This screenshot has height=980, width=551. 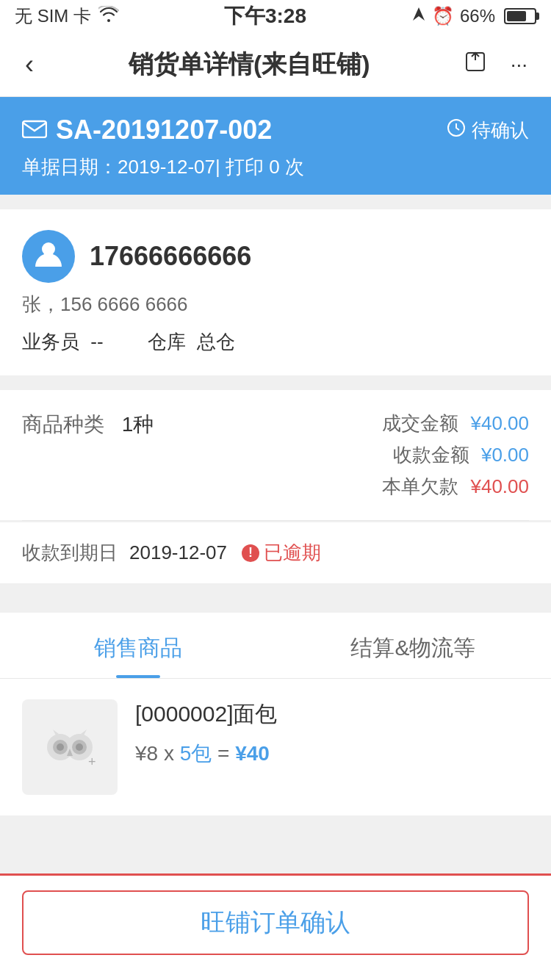 I want to click on time-display: 下午3:28, so click(x=265, y=16).